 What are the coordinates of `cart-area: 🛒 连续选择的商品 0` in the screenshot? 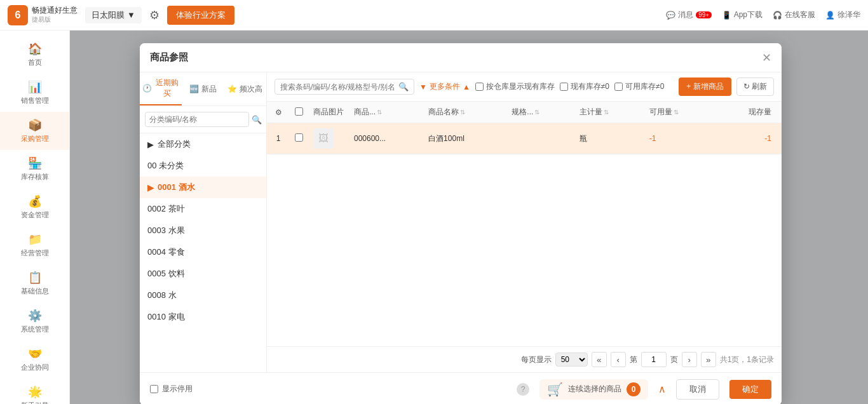 It's located at (593, 389).